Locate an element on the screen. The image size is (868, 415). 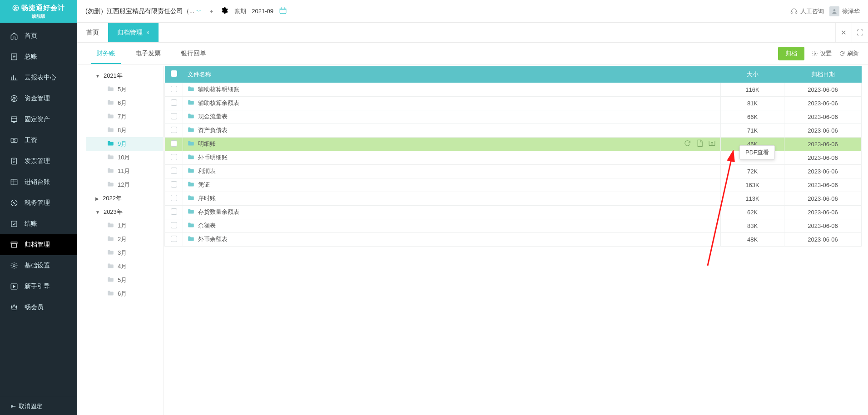
user-menu: 徐泽华 is located at coordinates (845, 11).